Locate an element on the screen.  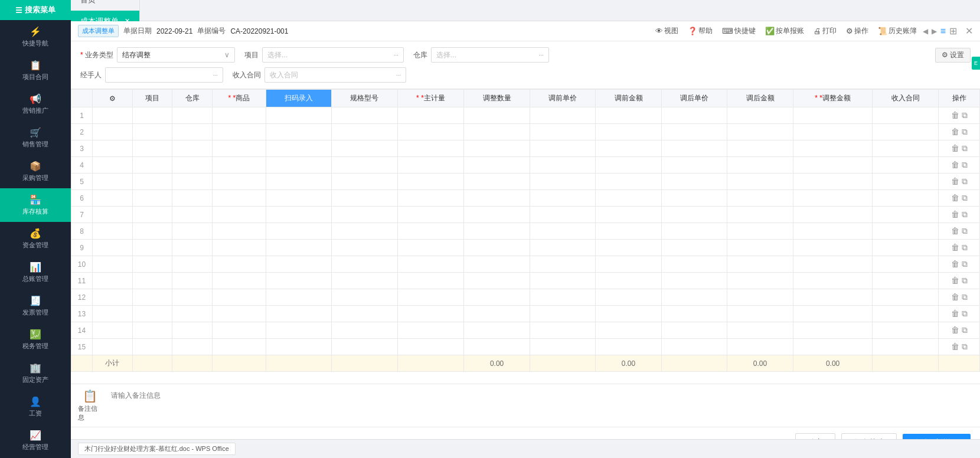
col-header-adjust-qty: 调整数量 is located at coordinates (497, 99).